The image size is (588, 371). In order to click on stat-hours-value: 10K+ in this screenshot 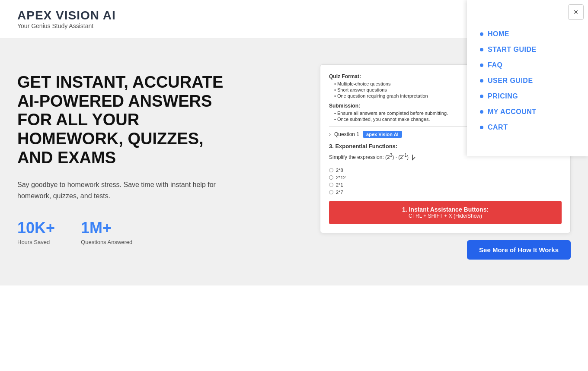, I will do `click(36, 228)`.